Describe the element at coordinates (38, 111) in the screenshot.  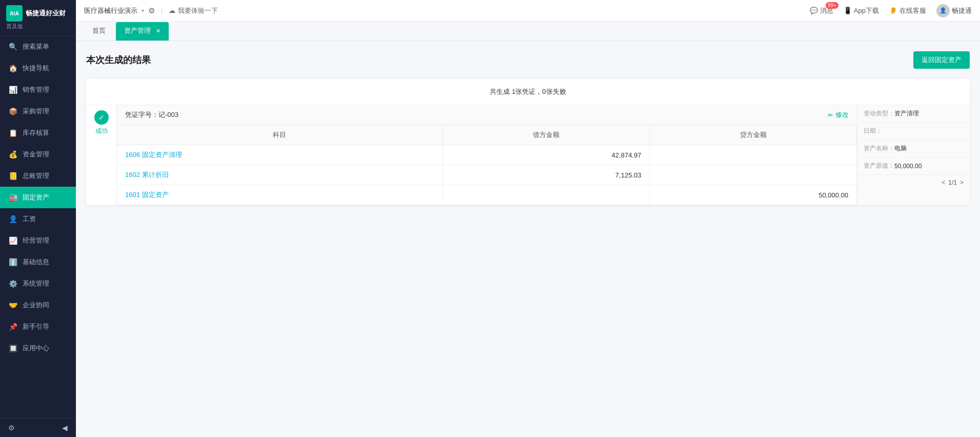
I see `sidebar-item-purchase: 📦 采购管理` at that location.